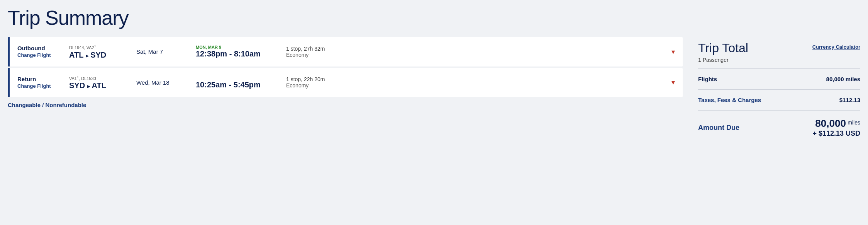  I want to click on amount-due-miles-suffix: miles, so click(854, 123).